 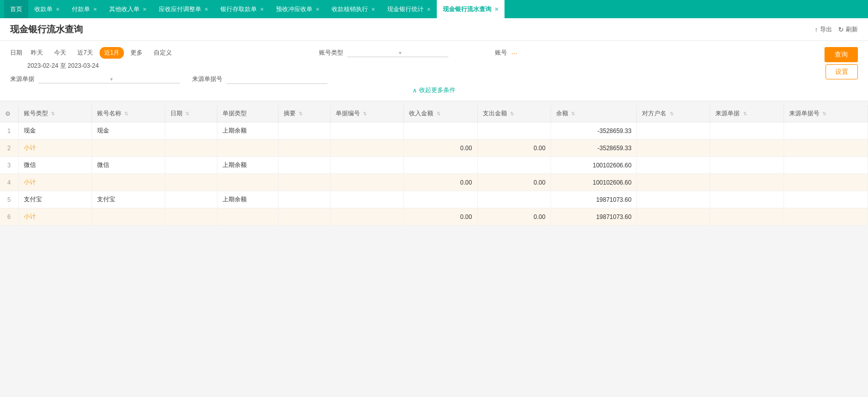 What do you see at coordinates (101, 53) in the screenshot?
I see `date-buttons: 昨天 今天 近7天 近1月 更多 自定义` at bounding box center [101, 53].